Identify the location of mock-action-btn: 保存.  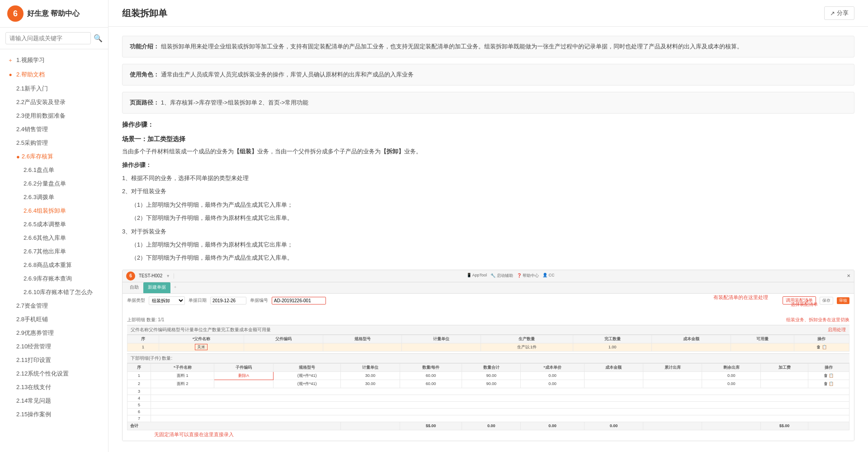
(826, 300).